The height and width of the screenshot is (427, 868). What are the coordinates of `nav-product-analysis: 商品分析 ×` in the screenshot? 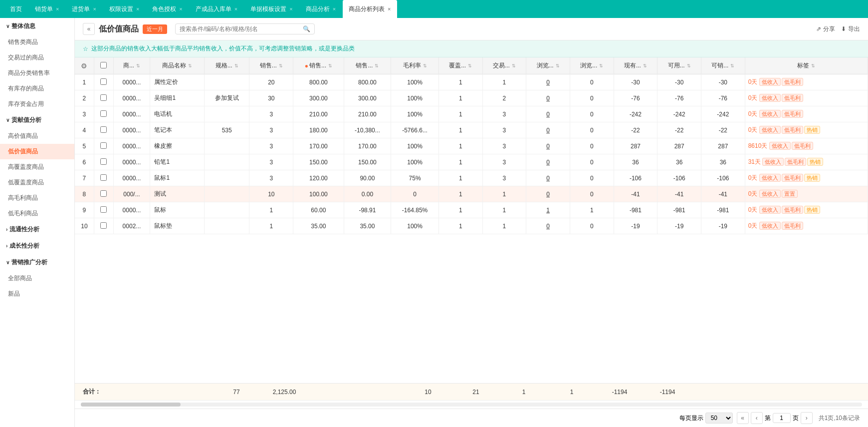 It's located at (321, 9).